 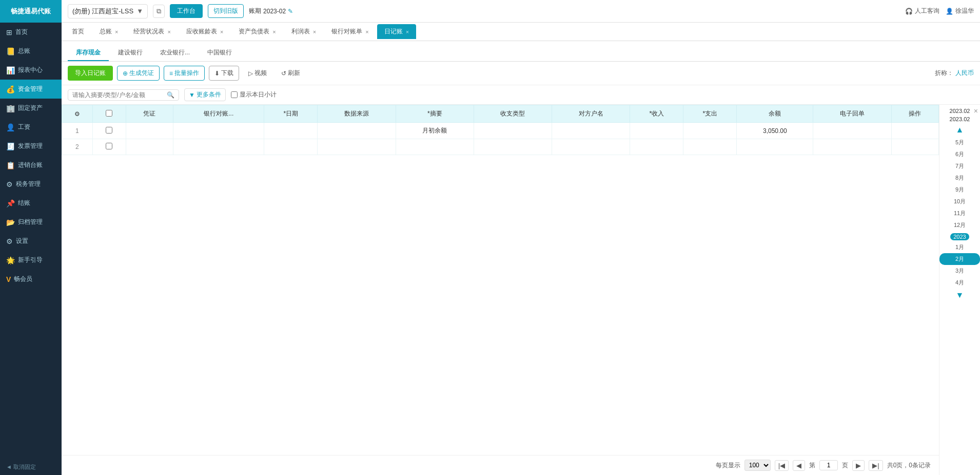 What do you see at coordinates (257, 32) in the screenshot?
I see `tab-assets: 资产负债表 ×` at bounding box center [257, 32].